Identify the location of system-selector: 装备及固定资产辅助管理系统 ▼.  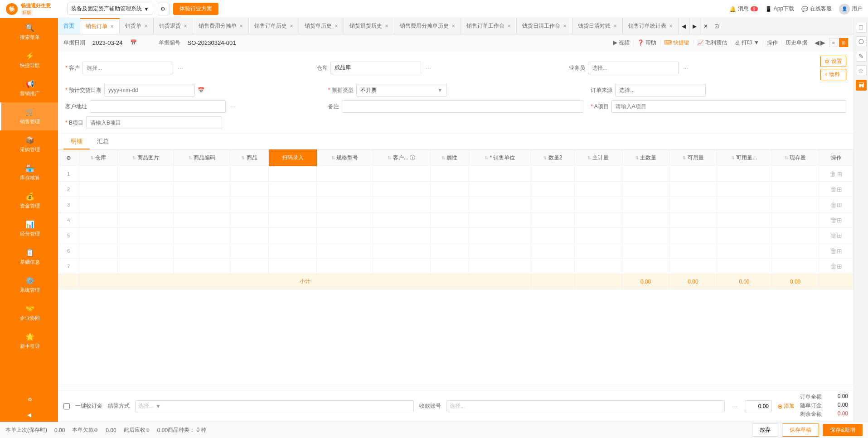
(110, 9).